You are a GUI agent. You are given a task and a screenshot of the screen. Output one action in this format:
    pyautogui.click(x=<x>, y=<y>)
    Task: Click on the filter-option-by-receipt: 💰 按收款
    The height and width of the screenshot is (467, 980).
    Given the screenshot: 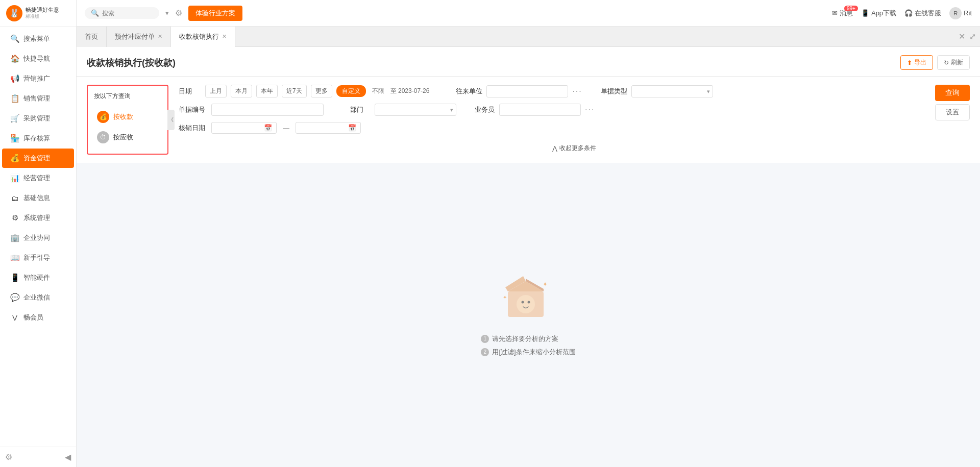 What is the action you would take?
    pyautogui.click(x=128, y=117)
    